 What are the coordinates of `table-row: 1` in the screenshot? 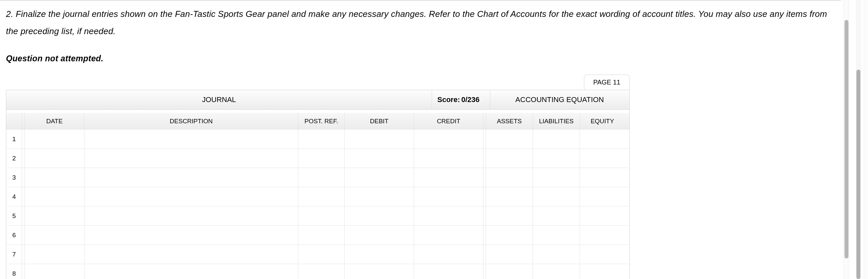 It's located at (318, 139).